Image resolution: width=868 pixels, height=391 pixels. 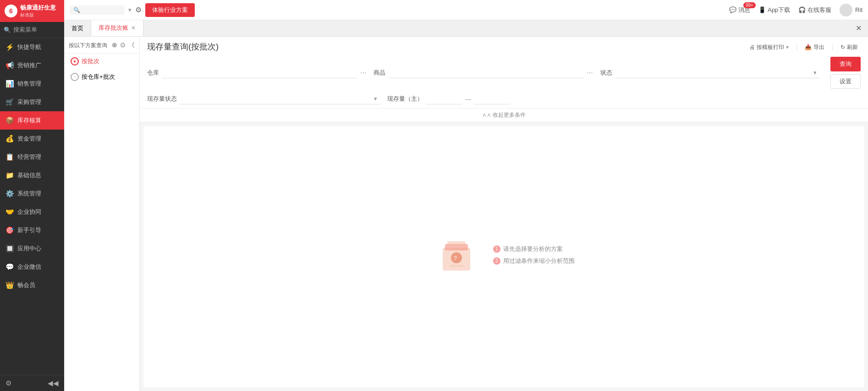 What do you see at coordinates (91, 61) in the screenshot?
I see `scheme-by-batch-label: 按批次` at bounding box center [91, 61].